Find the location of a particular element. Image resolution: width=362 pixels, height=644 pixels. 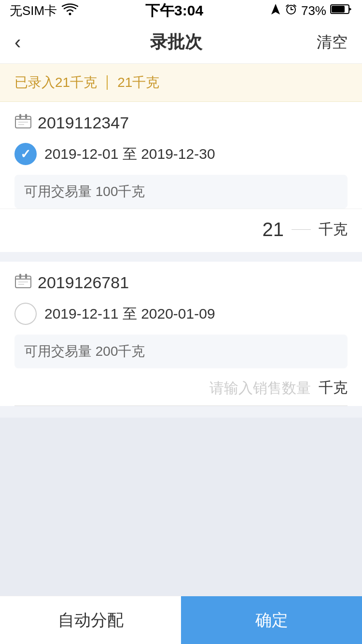

quantity-input-row-2: 千克 is located at coordinates (181, 387).